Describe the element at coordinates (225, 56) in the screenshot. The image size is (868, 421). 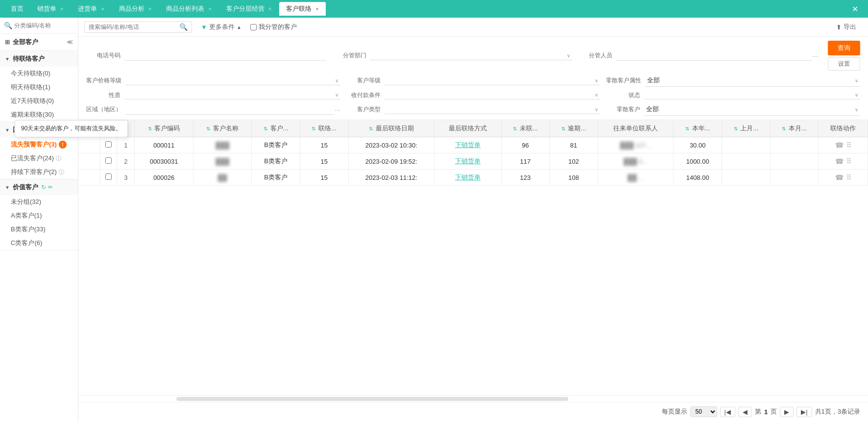
I see `phone-input` at that location.